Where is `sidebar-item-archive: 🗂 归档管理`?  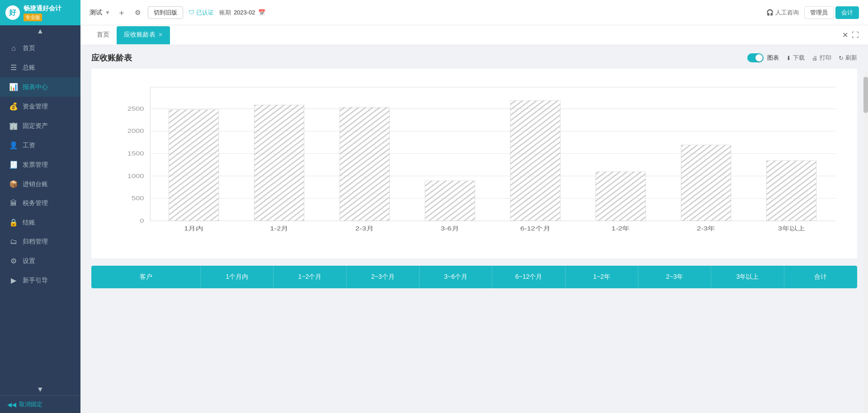 sidebar-item-archive: 🗂 归档管理 is located at coordinates (40, 242).